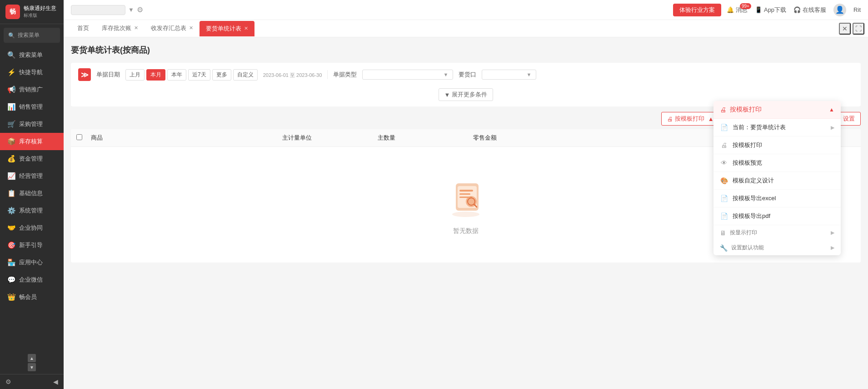  I want to click on date-btn-上月: 上月, so click(135, 75).